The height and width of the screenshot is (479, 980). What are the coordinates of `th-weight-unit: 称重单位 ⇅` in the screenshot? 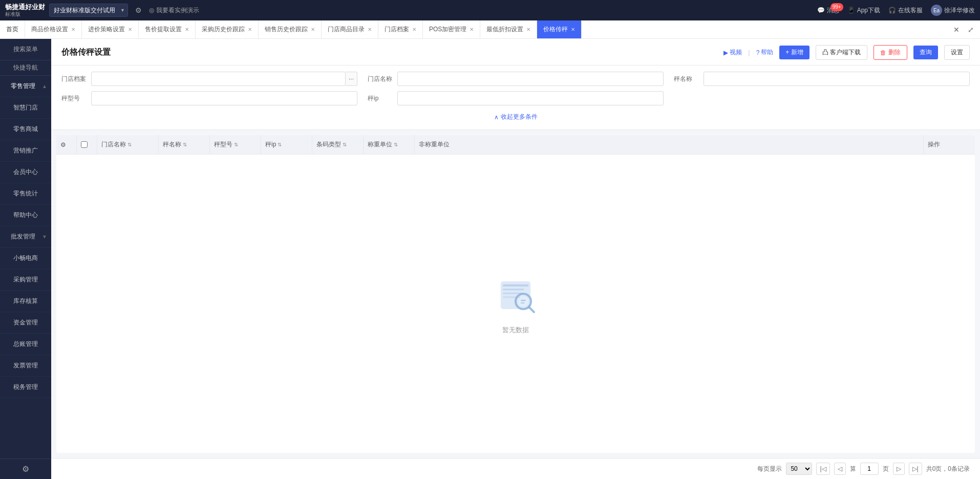 It's located at (389, 144).